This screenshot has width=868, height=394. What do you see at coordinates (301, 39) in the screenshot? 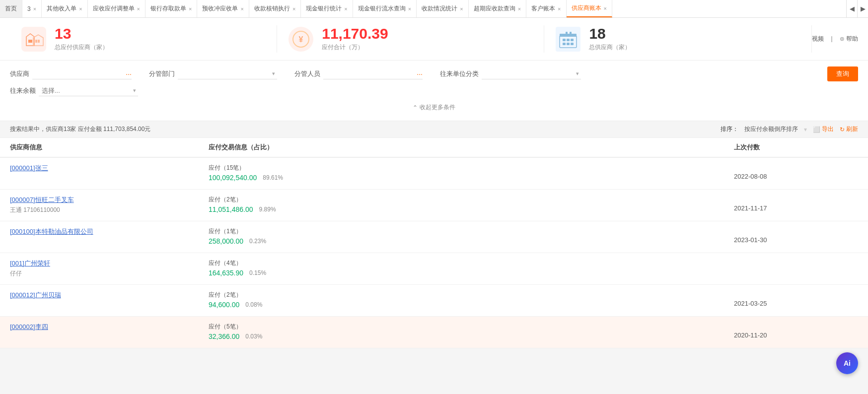
I see `ap-amount-icon: ¥` at bounding box center [301, 39].